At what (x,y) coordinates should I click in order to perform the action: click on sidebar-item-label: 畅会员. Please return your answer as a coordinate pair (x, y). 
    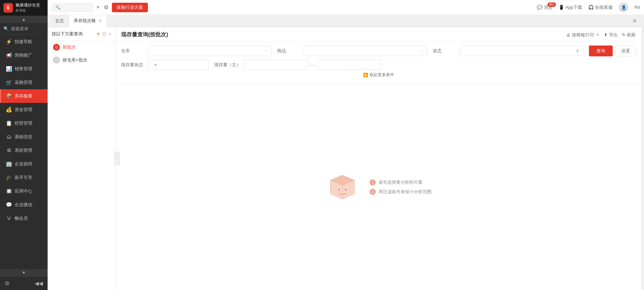
    Looking at the image, I should click on (21, 218).